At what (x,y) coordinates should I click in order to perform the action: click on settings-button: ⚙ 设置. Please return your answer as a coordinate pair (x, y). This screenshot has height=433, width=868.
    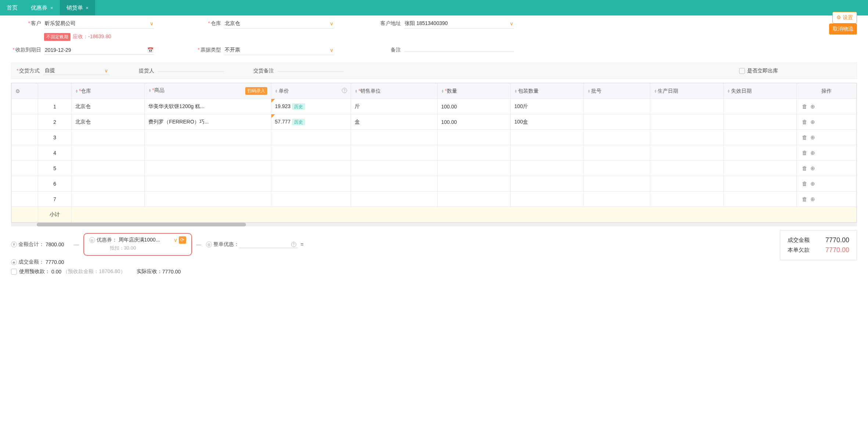
    Looking at the image, I should click on (845, 18).